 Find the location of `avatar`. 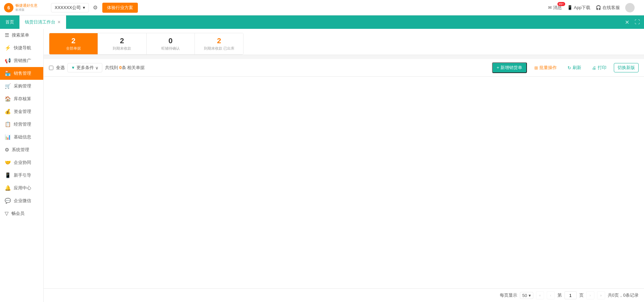

avatar is located at coordinates (630, 8).